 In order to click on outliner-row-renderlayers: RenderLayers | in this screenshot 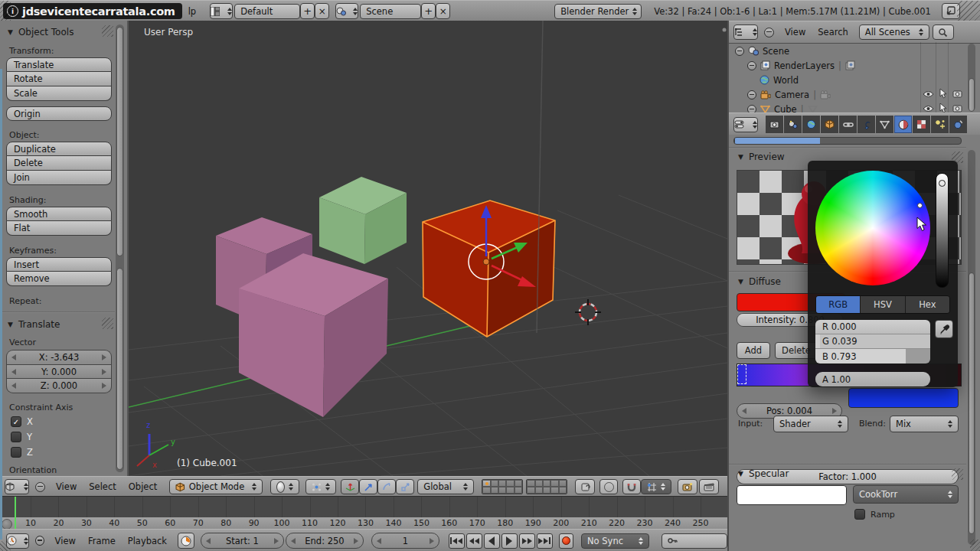, I will do `click(856, 66)`.